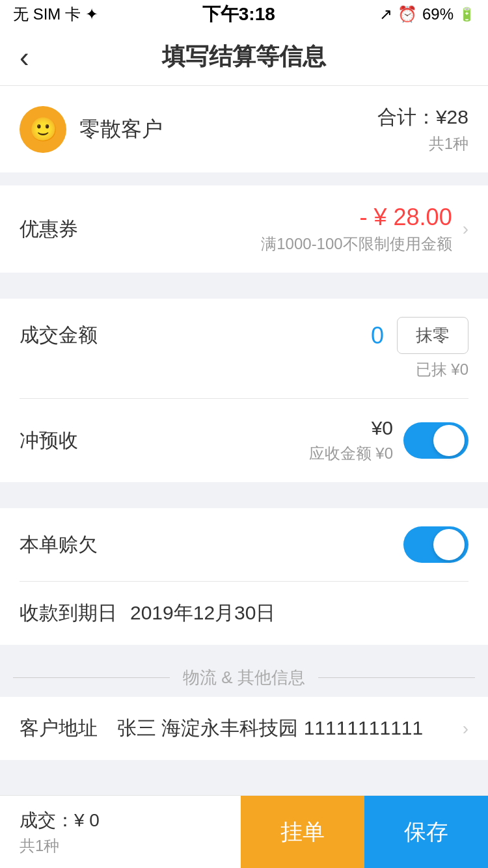 The height and width of the screenshot is (868, 488). What do you see at coordinates (357, 229) in the screenshot?
I see `coupon-value-container: - ¥ 28.00 满1000-100不限制使用金额` at bounding box center [357, 229].